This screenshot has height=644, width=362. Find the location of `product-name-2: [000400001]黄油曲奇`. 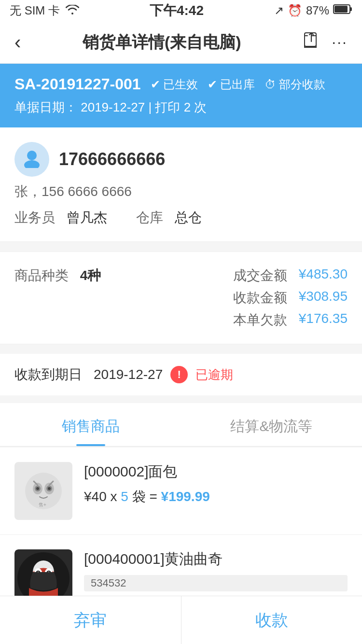

product-name-2: [000400001]黄油曲奇 is located at coordinates (216, 559).